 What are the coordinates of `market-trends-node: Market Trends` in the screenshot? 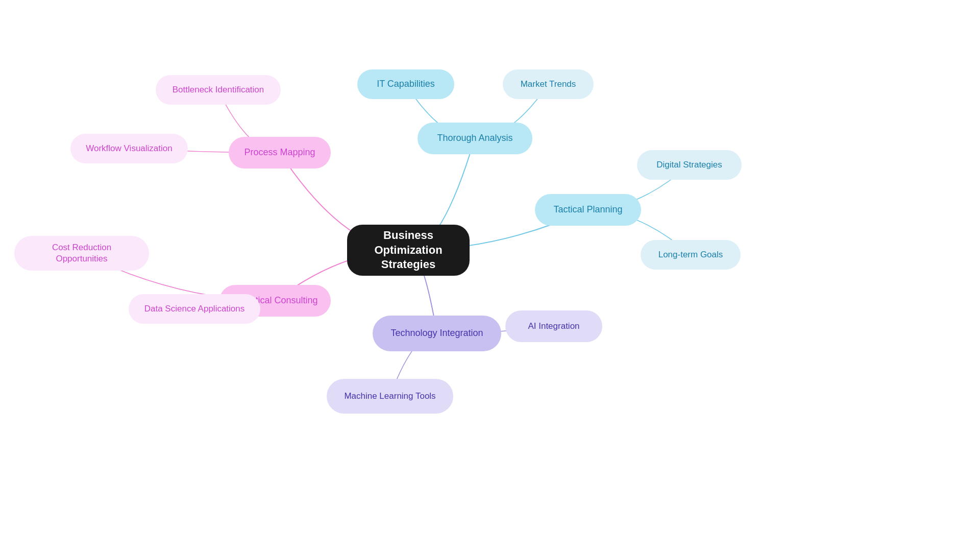 It's located at (548, 84).